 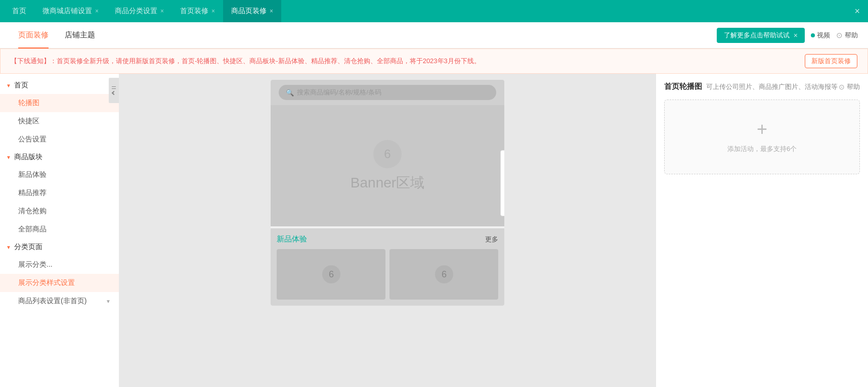 What do you see at coordinates (823, 35) in the screenshot?
I see `video-label: 视频` at bounding box center [823, 35].